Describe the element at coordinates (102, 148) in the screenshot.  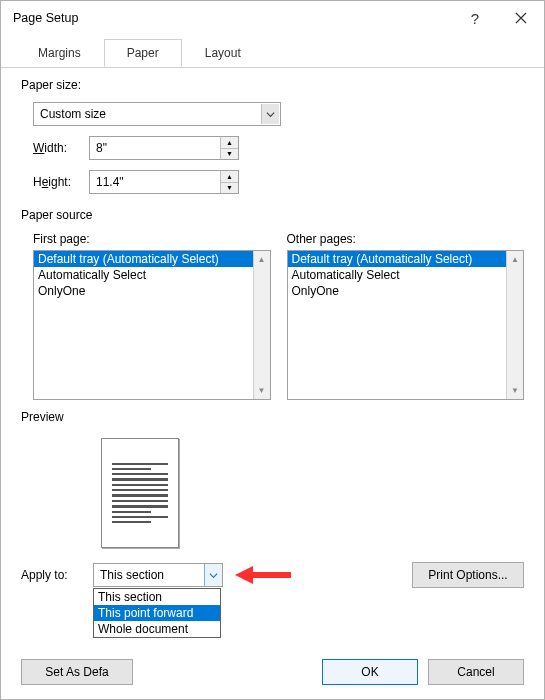
I see `width-value: 8"` at that location.